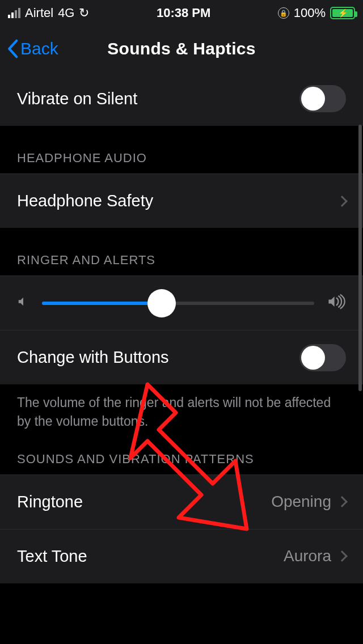  What do you see at coordinates (12, 49) in the screenshot?
I see `chevron-left-icon` at bounding box center [12, 49].